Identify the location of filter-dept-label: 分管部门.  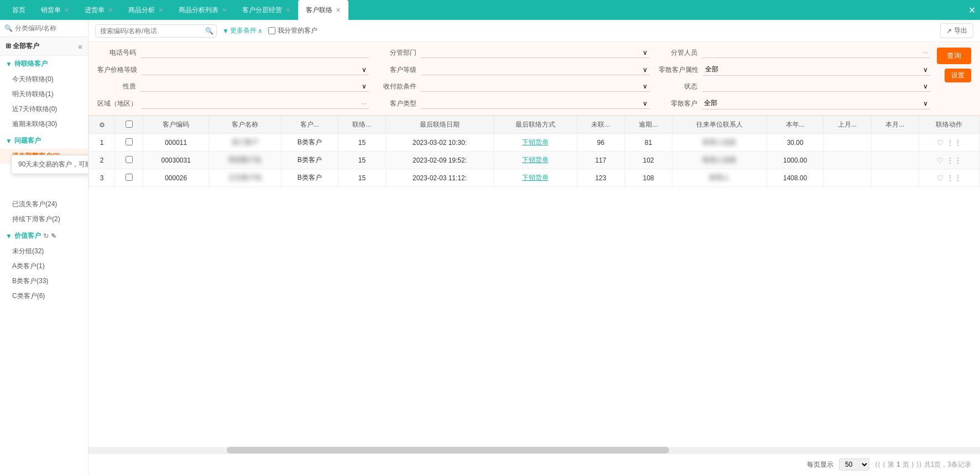
(397, 53).